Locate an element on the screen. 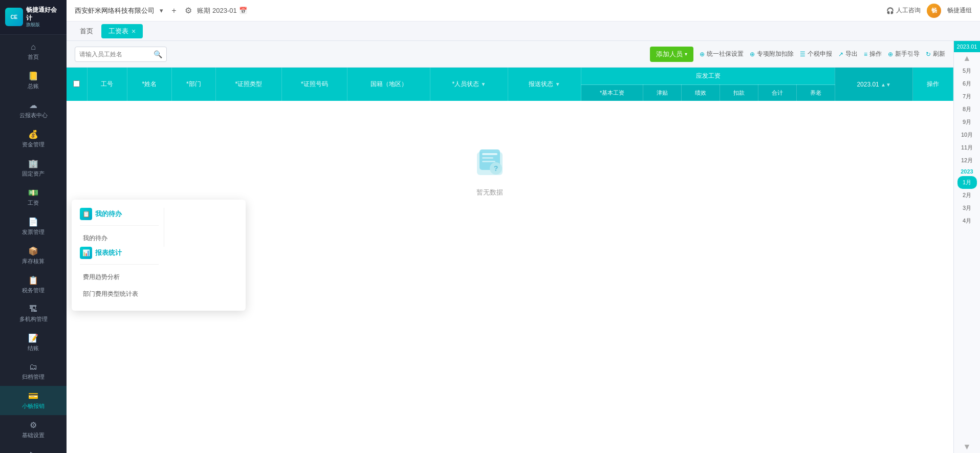 The image size is (980, 453). special-deduction-button: ⊕ 专项附加扣除 is located at coordinates (772, 54).